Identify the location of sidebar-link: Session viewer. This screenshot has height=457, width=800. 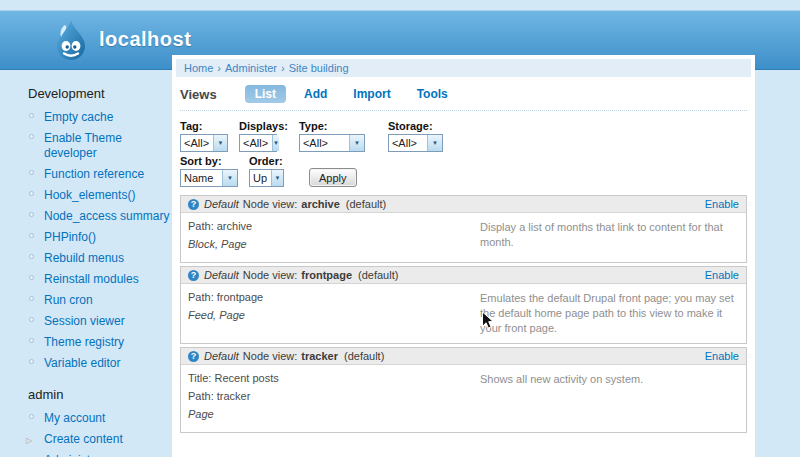
(84, 321).